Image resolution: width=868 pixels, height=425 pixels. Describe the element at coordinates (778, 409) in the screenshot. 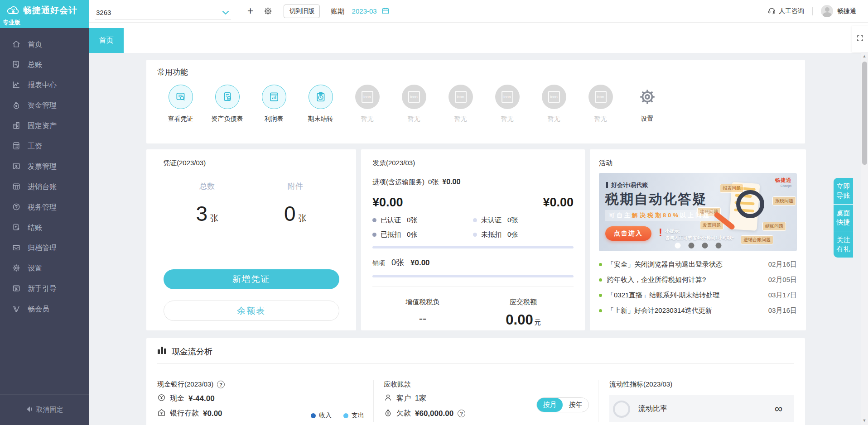

I see `current-ratio-value: ∞` at that location.